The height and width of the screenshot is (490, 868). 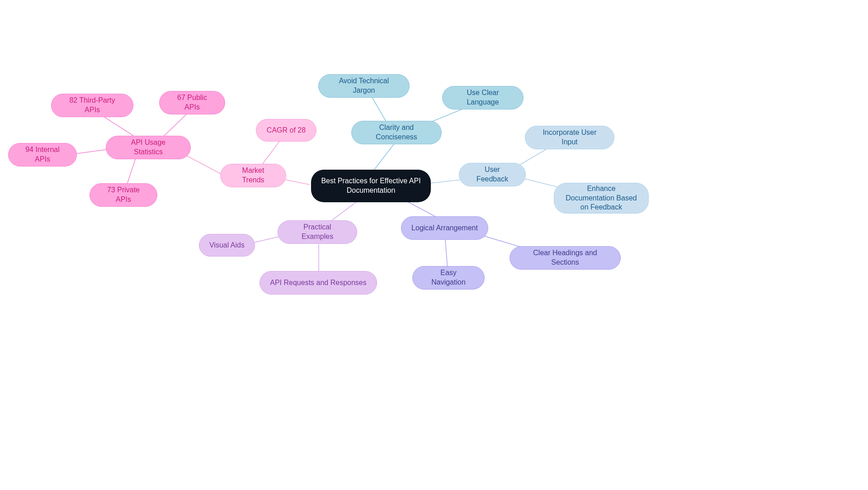 I want to click on node-thirdparty-apis: 82 Third-Party APIs, so click(x=92, y=105).